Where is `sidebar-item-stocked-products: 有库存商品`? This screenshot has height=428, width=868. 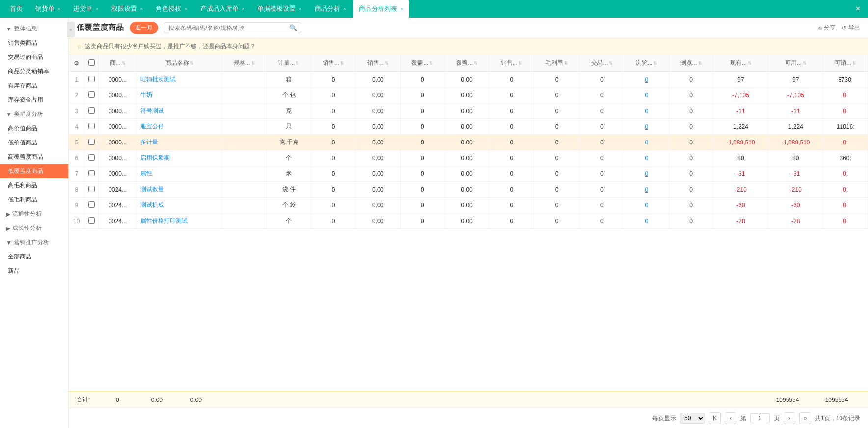 sidebar-item-stocked-products: 有库存商品 is located at coordinates (34, 86).